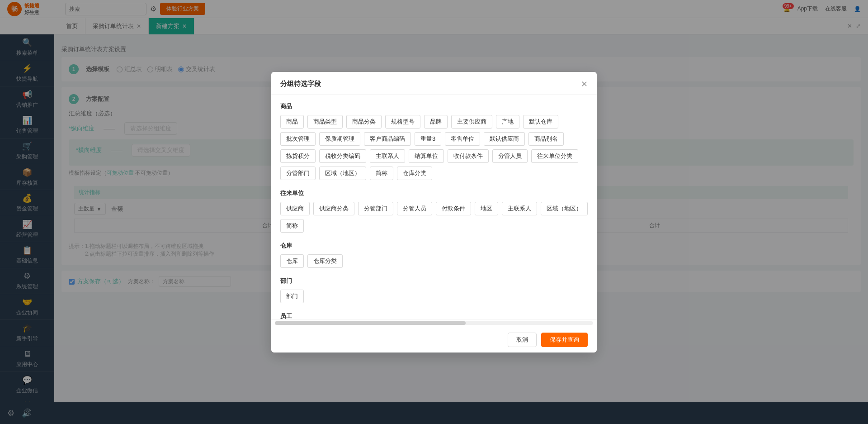 This screenshot has height=424, width=868. I want to click on section-warehouse-tags: 仓库 仓库分类, so click(434, 261).